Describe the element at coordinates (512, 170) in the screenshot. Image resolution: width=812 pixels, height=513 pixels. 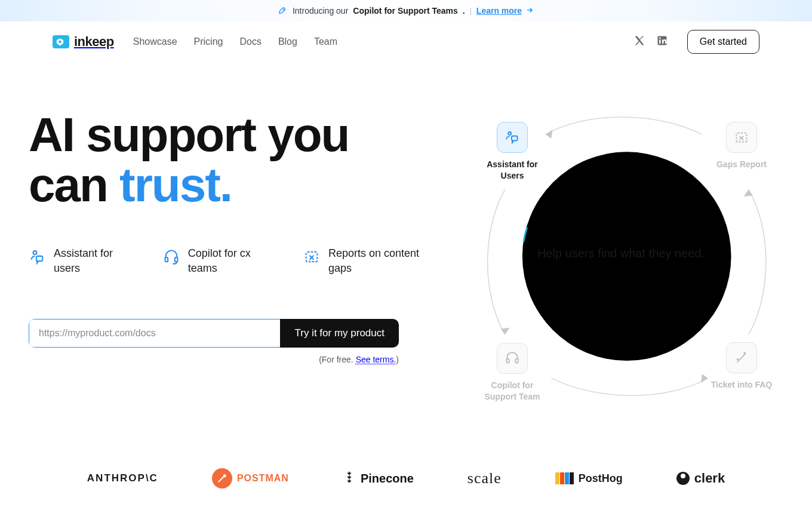
I see `node-assistant-users-label: Assistant for Users` at that location.